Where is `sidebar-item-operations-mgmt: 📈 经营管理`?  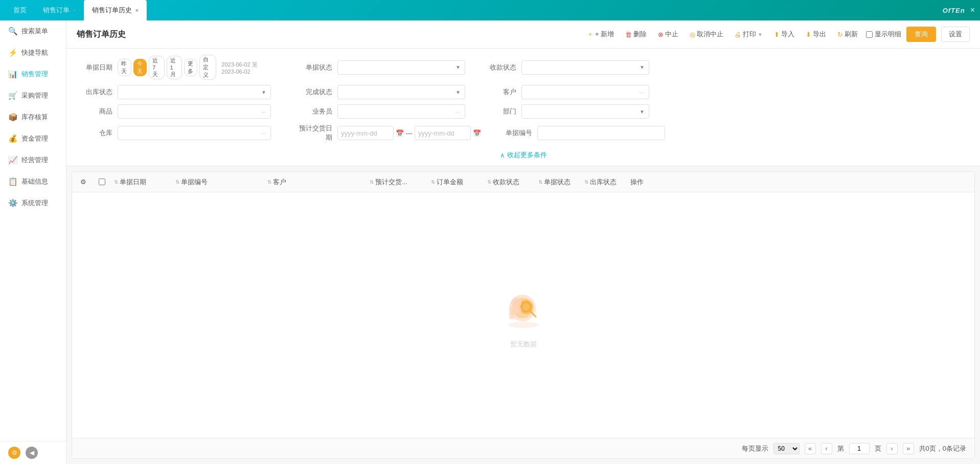 sidebar-item-operations-mgmt: 📈 经营管理 is located at coordinates (33, 160).